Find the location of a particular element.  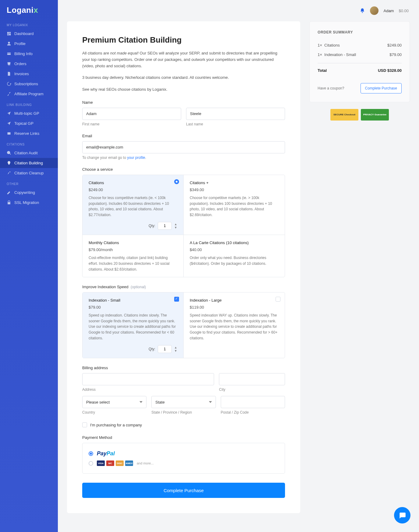

secure-checkout-badge: SECURE Checkout is located at coordinates (344, 115).